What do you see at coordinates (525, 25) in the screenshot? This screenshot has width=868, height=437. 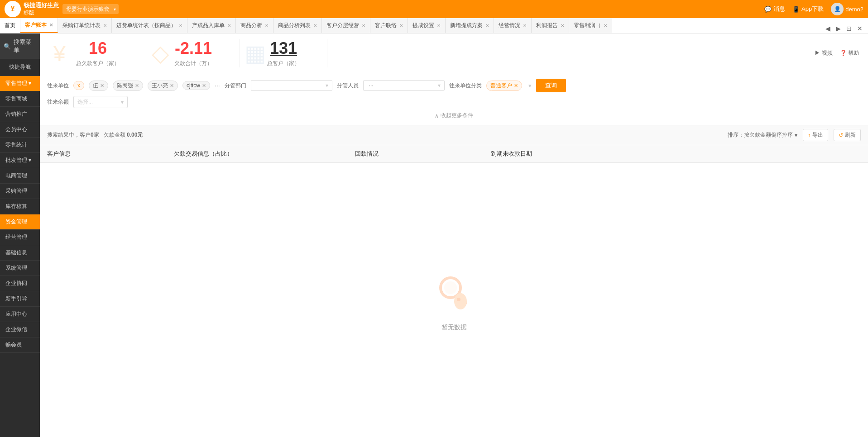 I see `tab-operation-close: ✕` at bounding box center [525, 25].